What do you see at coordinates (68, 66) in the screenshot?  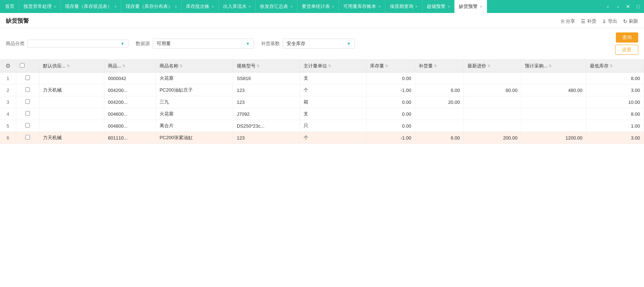 I see `col-supplier-sort-icon: ⇅` at bounding box center [68, 66].